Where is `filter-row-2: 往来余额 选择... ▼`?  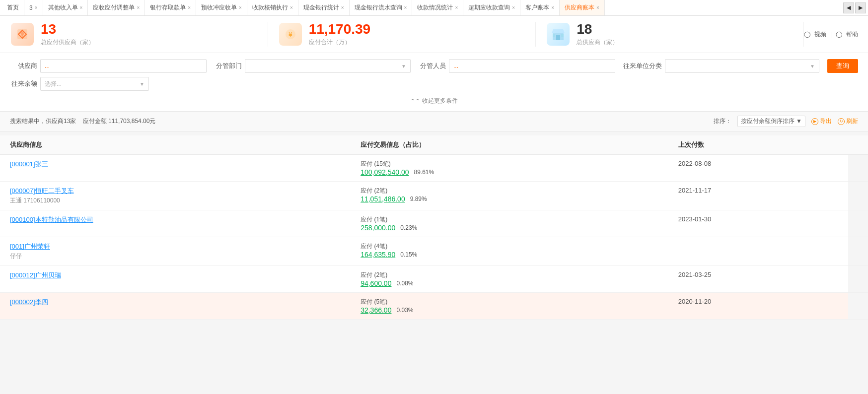
filter-row-2: 往来余额 选择... ▼ is located at coordinates (434, 84).